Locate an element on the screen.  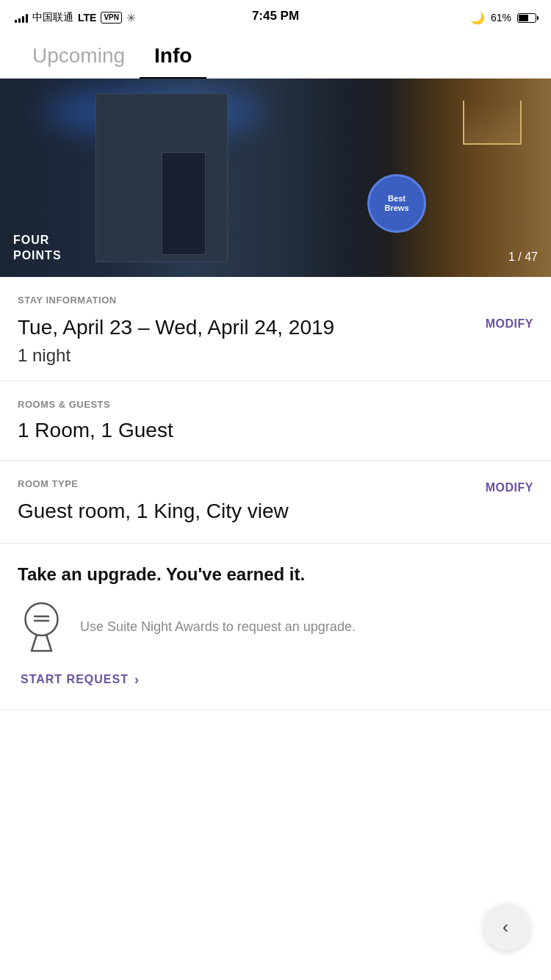
stay-dates: Tue, April 23 – Wed, April 24, 2019 is located at coordinates (176, 328).